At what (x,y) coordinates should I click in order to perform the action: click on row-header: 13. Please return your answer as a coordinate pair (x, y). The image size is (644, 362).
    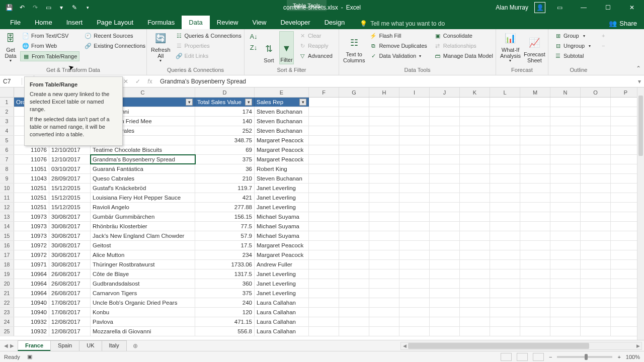
    Looking at the image, I should click on (7, 217).